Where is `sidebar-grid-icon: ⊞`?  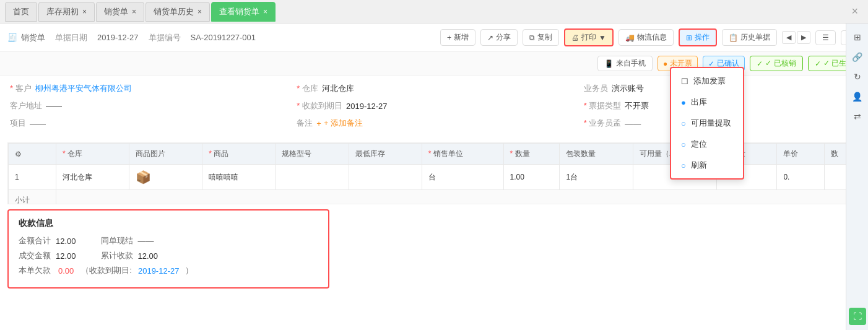 sidebar-grid-icon: ⊞ is located at coordinates (857, 37).